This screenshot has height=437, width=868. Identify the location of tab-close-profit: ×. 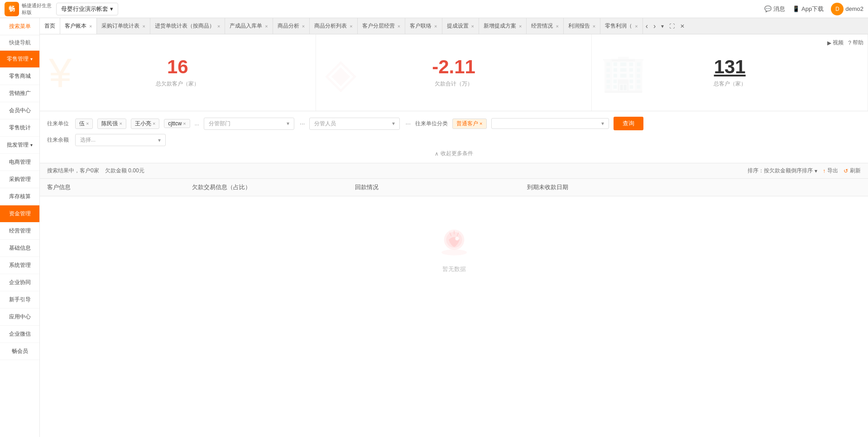
(594, 26).